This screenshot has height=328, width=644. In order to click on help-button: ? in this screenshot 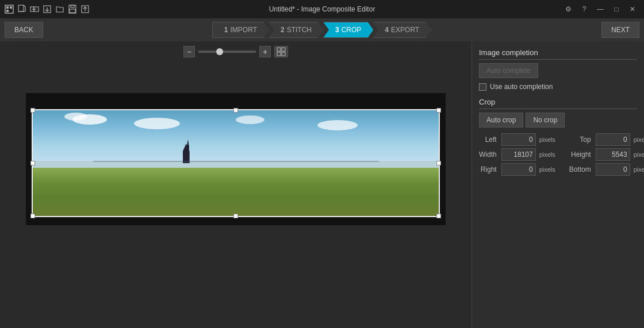, I will do `click(584, 9)`.